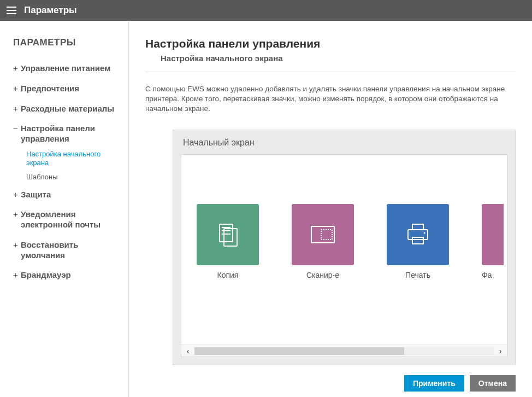  I want to click on tile-icon-scan, so click(323, 235).